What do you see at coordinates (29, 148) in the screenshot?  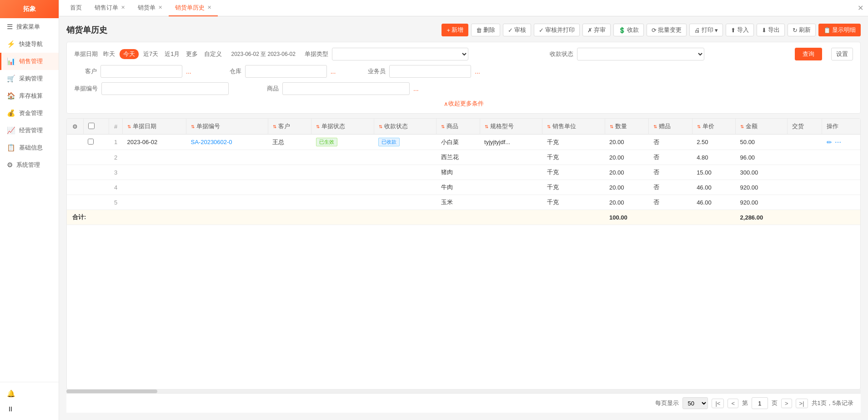 I see `sidebar-item-base-info: 📋 基础信息` at bounding box center [29, 148].